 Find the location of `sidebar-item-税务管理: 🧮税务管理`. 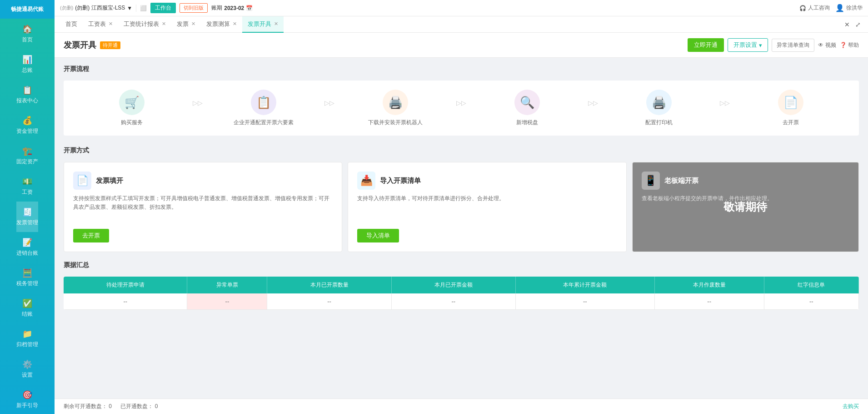

sidebar-item-税务管理: 🧮税务管理 is located at coordinates (27, 278).